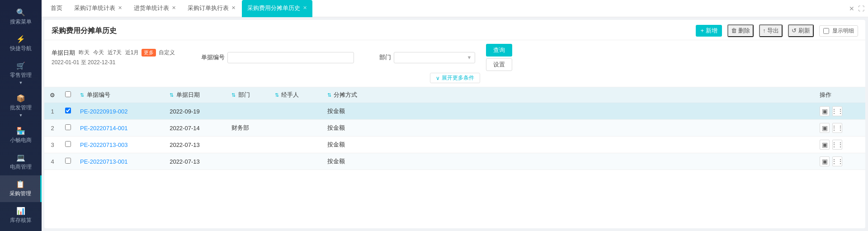 This screenshot has height=231, width=868. I want to click on col-settings: ⚙, so click(52, 95).